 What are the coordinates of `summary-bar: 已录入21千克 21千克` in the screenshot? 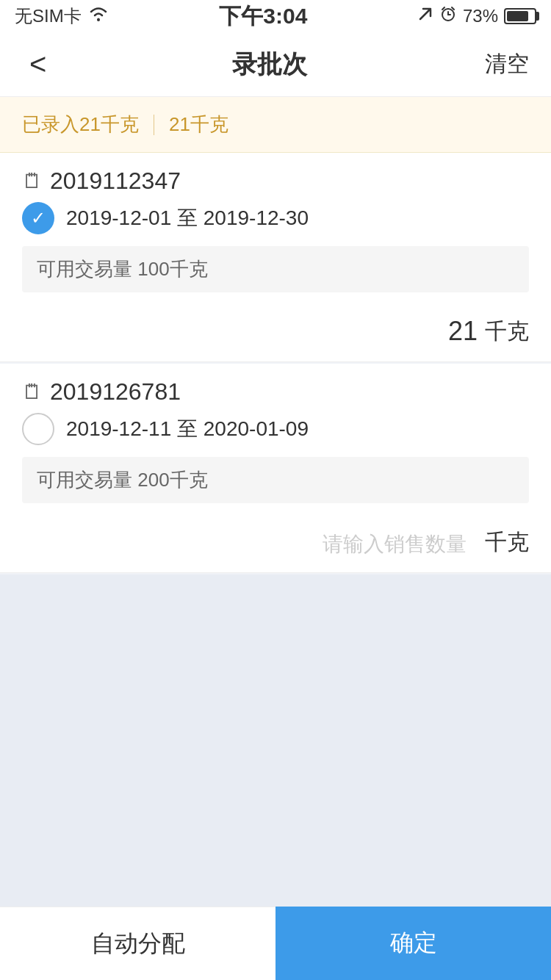 It's located at (276, 125).